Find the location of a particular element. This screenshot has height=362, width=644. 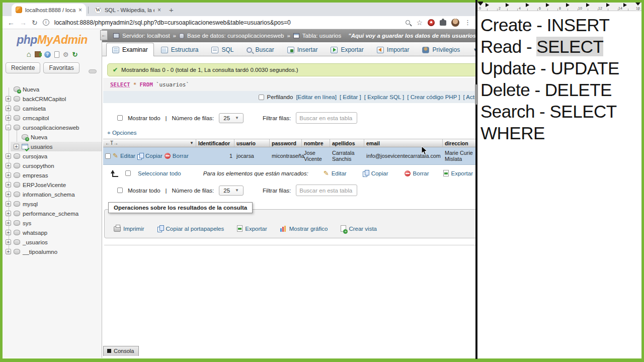

refresh-icon: ↻ is located at coordinates (74, 54).